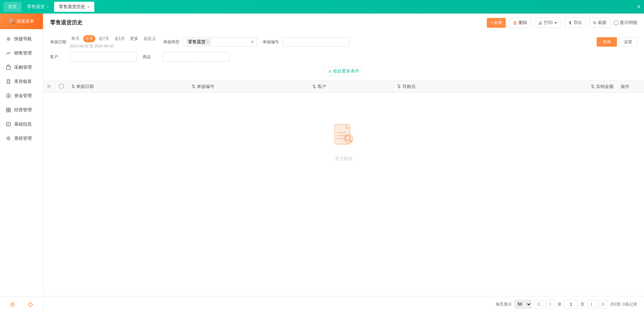 The image size is (644, 312). I want to click on tab-retail-return-close: ×, so click(48, 7).